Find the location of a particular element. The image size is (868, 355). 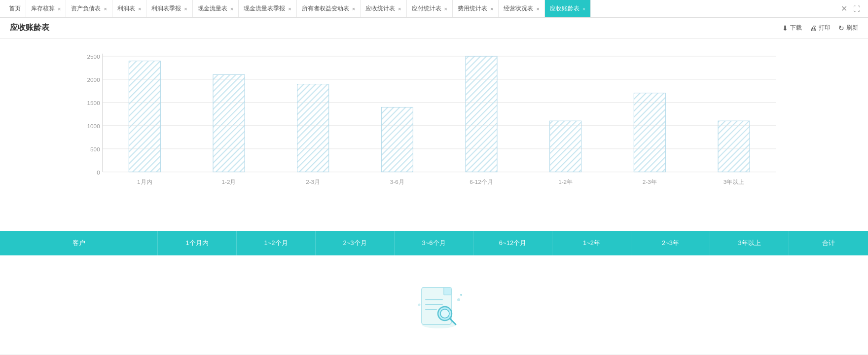

tab-profit-quarterly: 利润表季报 × is located at coordinates (170, 9).